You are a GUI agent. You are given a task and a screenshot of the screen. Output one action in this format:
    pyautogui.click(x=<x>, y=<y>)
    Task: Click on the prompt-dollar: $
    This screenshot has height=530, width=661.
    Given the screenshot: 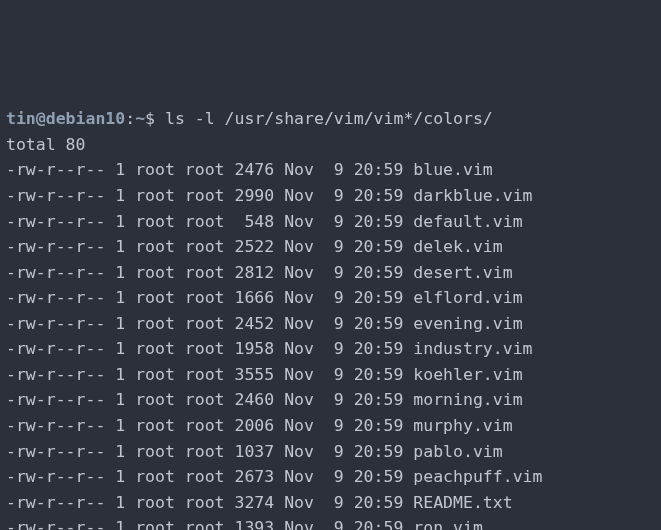 What is the action you would take?
    pyautogui.click(x=150, y=118)
    